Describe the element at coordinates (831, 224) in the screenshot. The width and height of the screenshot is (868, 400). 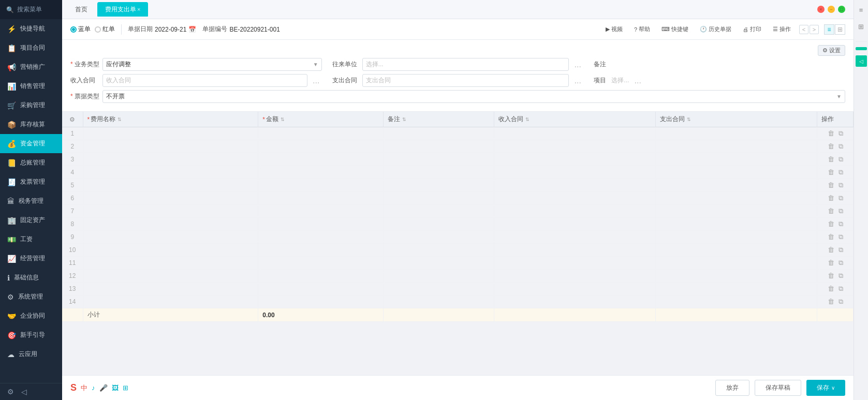
I see `row-delete-icon-8: 🗑` at that location.